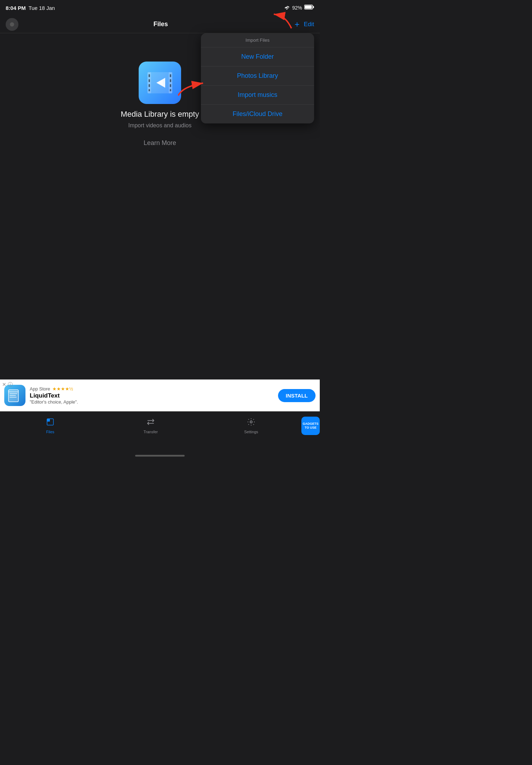 The height and width of the screenshot is (765, 532). I want to click on tab-transfer-label: Transfer, so click(151, 432).